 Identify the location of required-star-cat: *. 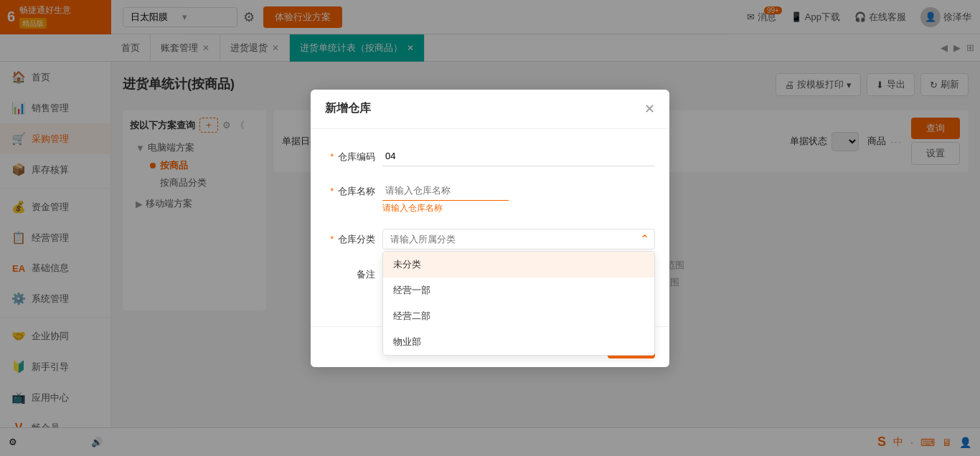
(331, 239).